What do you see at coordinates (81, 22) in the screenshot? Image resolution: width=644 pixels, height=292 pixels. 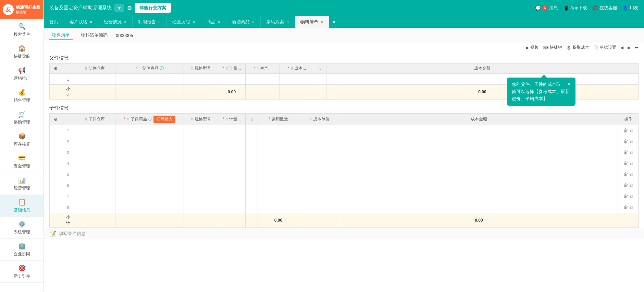 I see `tab-customer: 客户联络 ✕` at bounding box center [81, 22].